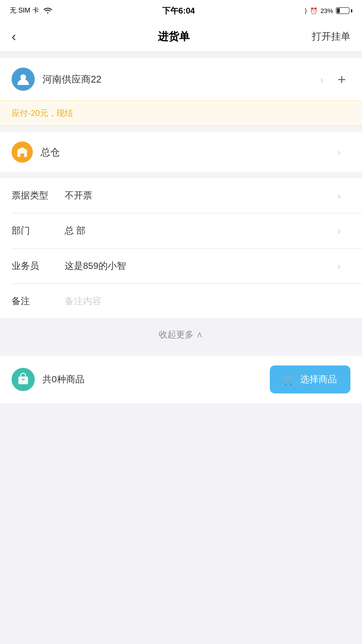  Describe the element at coordinates (181, 196) in the screenshot. I see `invoice-type-row: 票据类型 不开票 ›` at that location.